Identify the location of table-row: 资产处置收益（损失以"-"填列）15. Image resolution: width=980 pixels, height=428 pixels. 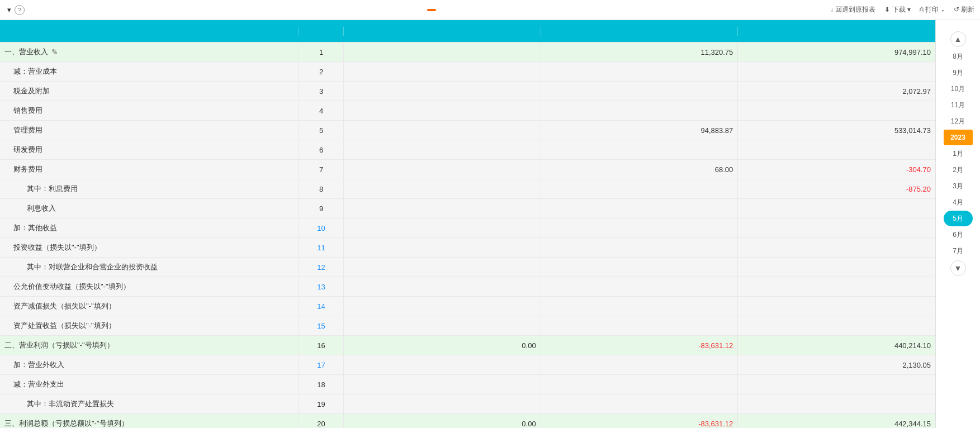
(467, 326).